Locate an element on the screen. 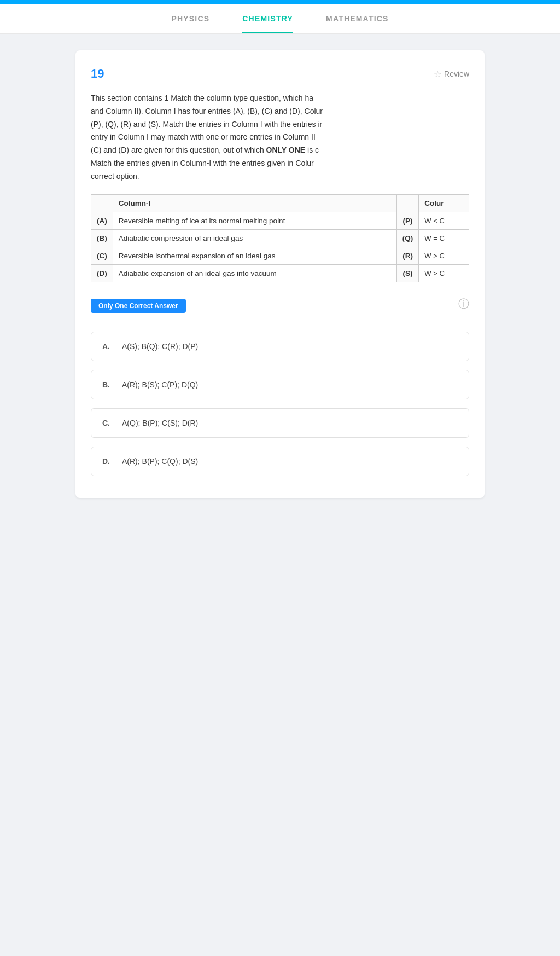 The image size is (560, 956). table-blank-header2 is located at coordinates (408, 203).